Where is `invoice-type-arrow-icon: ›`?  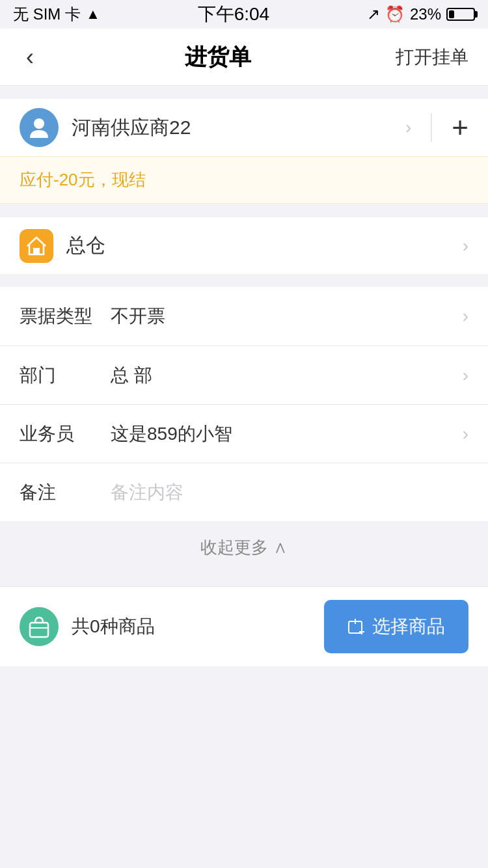 invoice-type-arrow-icon: › is located at coordinates (466, 316).